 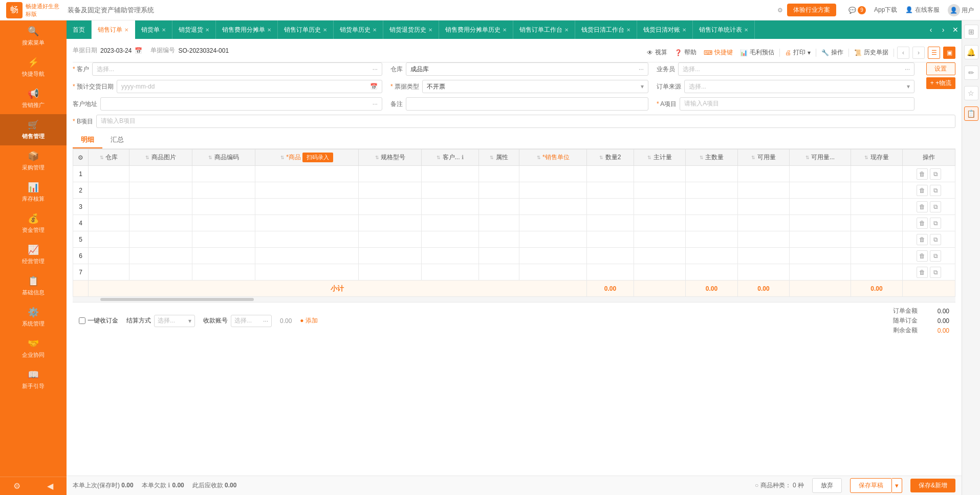 What do you see at coordinates (922, 223) in the screenshot?
I see `row-4-delete-btn: 🗑` at bounding box center [922, 223].